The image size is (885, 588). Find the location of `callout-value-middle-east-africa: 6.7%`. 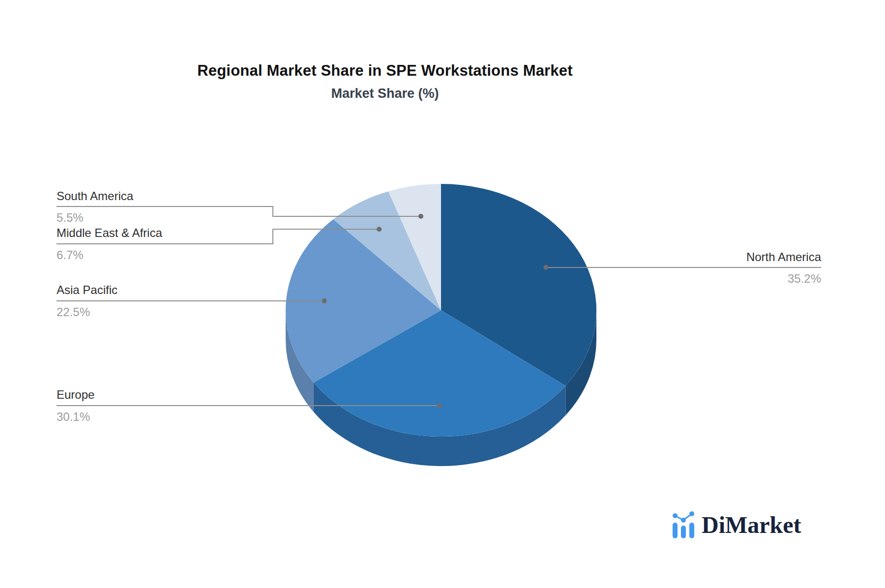

callout-value-middle-east-africa: 6.7% is located at coordinates (70, 255).